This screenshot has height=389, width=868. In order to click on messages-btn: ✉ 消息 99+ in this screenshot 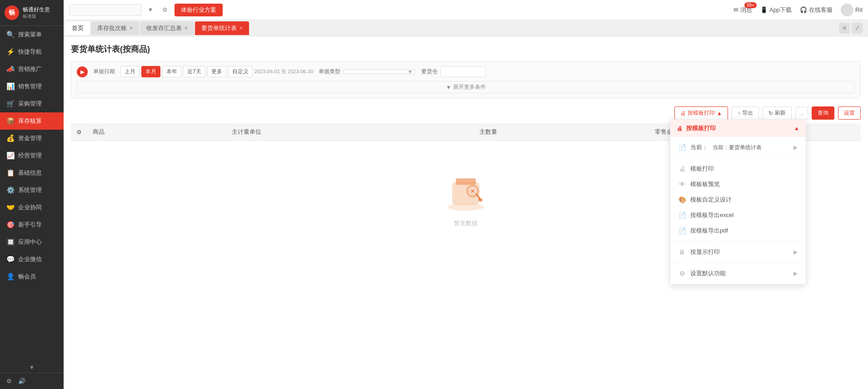, I will do `click(743, 10)`.